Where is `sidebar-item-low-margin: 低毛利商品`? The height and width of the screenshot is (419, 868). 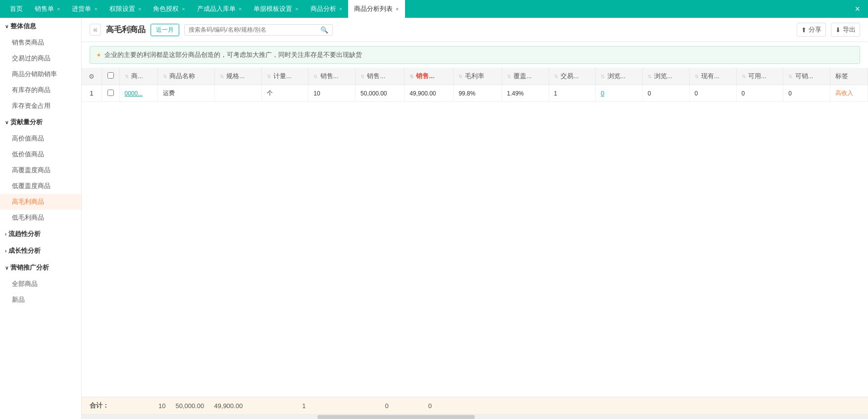
sidebar-item-low-margin: 低毛利商品 is located at coordinates (41, 218).